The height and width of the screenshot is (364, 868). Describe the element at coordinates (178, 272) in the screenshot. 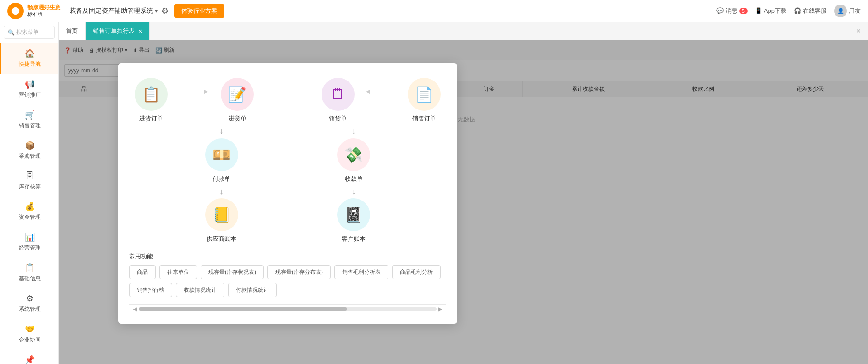

I see `common-btn-往来单位: 往来单位` at that location.